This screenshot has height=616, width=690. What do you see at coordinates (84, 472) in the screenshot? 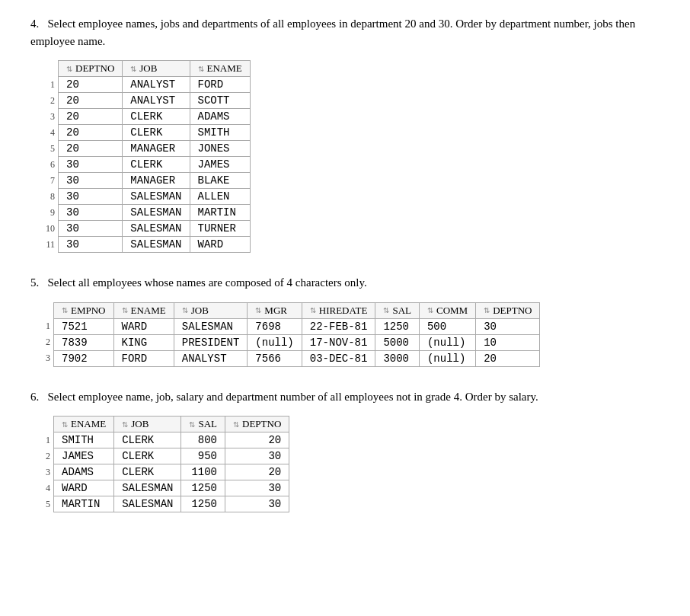
I see `cell-ename: ADAMS` at bounding box center [84, 472].